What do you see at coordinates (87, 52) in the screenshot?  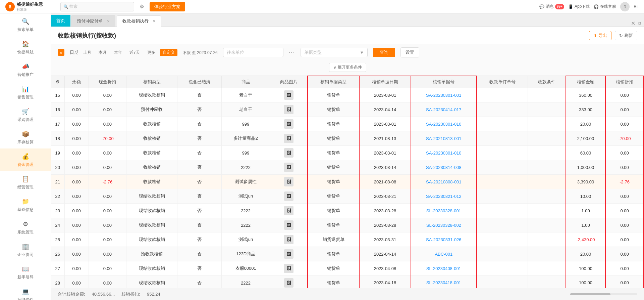 I see `last-month-btn: 上月` at bounding box center [87, 52].